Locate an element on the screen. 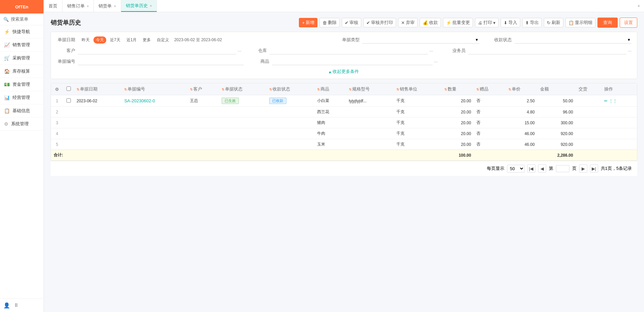  prev-page-button: ◀ is located at coordinates (542, 168).